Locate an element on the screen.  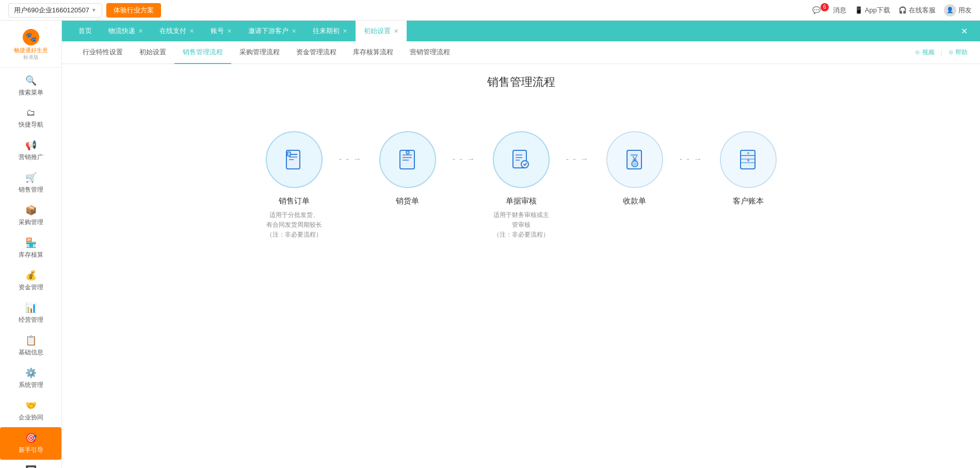
nav-tab-init-close: ✕ is located at coordinates (396, 31).